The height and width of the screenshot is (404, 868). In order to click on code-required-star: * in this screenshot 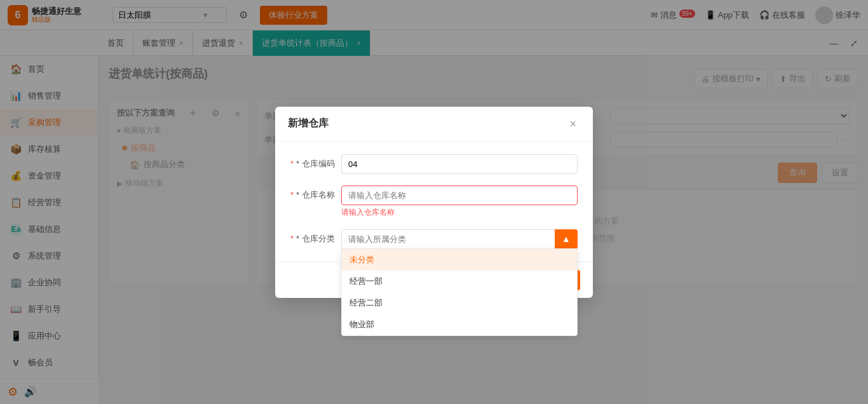, I will do `click(292, 164)`.